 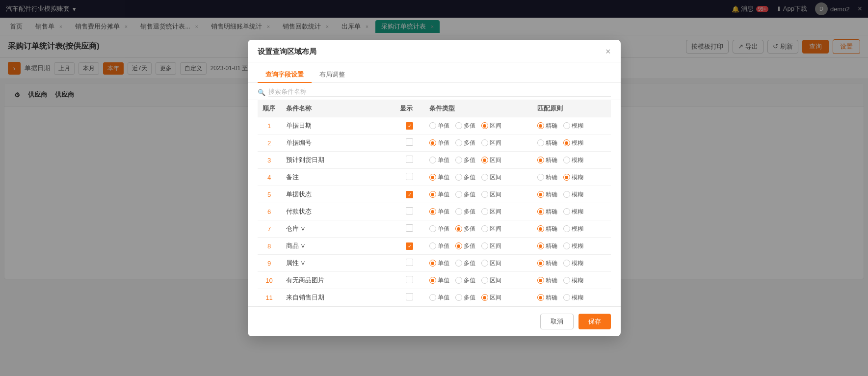 What do you see at coordinates (332, 75) in the screenshot?
I see `dialog-tab-layout: 布局调整` at bounding box center [332, 75].